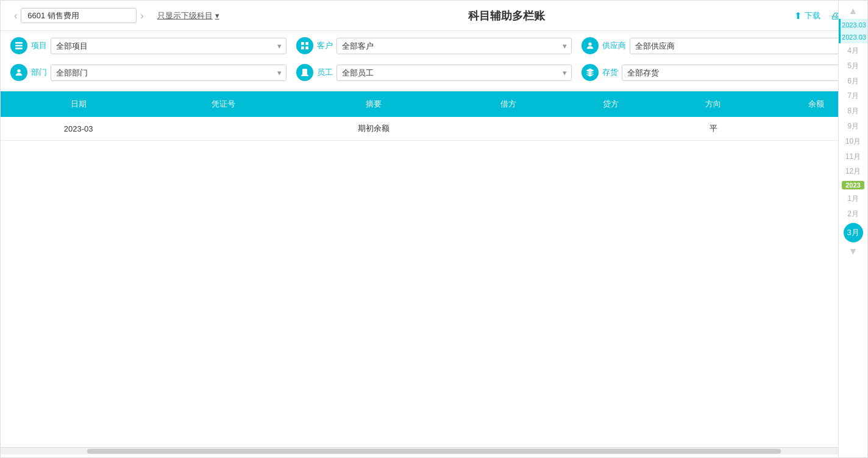  Describe the element at coordinates (434, 451) in the screenshot. I see `bottom-scrollbar` at that location.